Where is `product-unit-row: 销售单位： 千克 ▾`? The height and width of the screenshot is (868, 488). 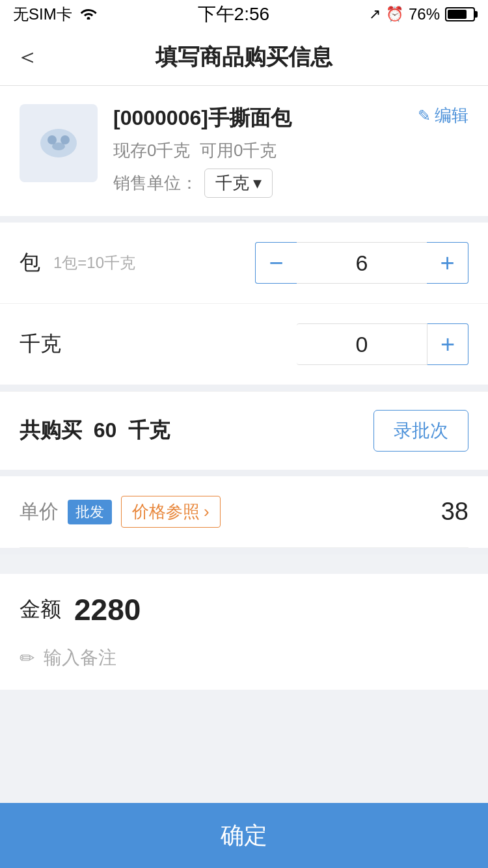
product-unit-row: 销售单位： 千克 ▾ is located at coordinates (258, 183).